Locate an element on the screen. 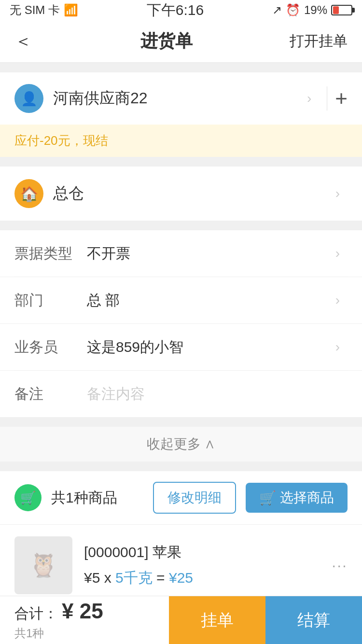 The height and width of the screenshot is (644, 362). total-amount: ¥ 25 is located at coordinates (83, 611).